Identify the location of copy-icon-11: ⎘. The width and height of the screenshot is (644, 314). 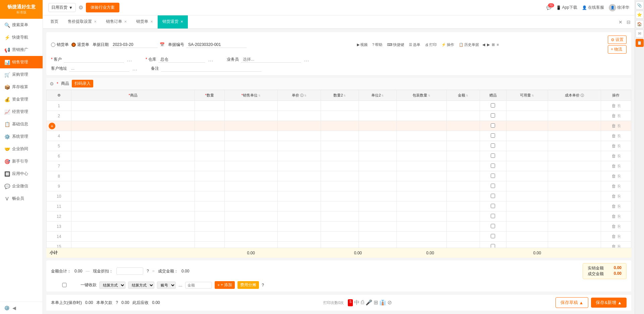
(619, 206).